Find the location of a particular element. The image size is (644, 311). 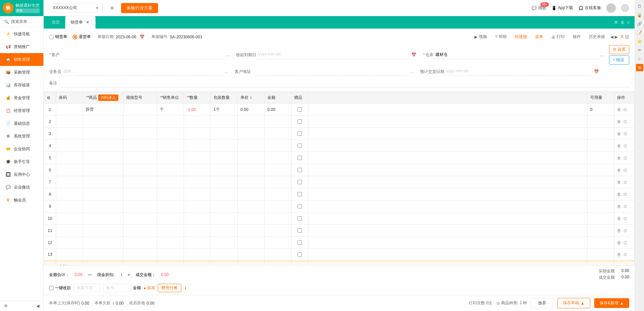

row-unit: 个 is located at coordinates (171, 110).